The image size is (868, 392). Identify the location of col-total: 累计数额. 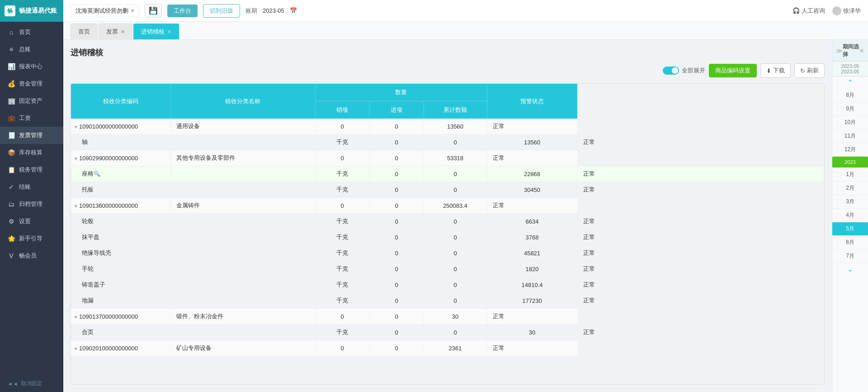
(455, 110).